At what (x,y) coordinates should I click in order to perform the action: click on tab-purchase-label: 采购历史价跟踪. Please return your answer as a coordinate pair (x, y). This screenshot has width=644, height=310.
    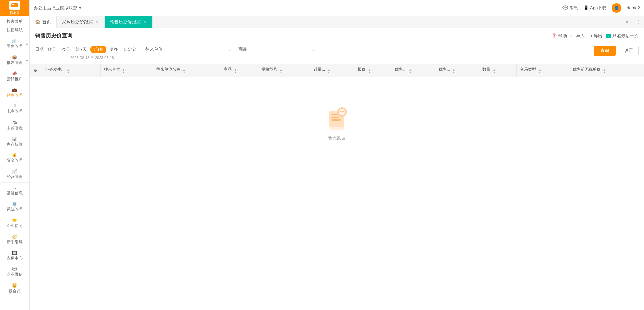
    Looking at the image, I should click on (77, 22).